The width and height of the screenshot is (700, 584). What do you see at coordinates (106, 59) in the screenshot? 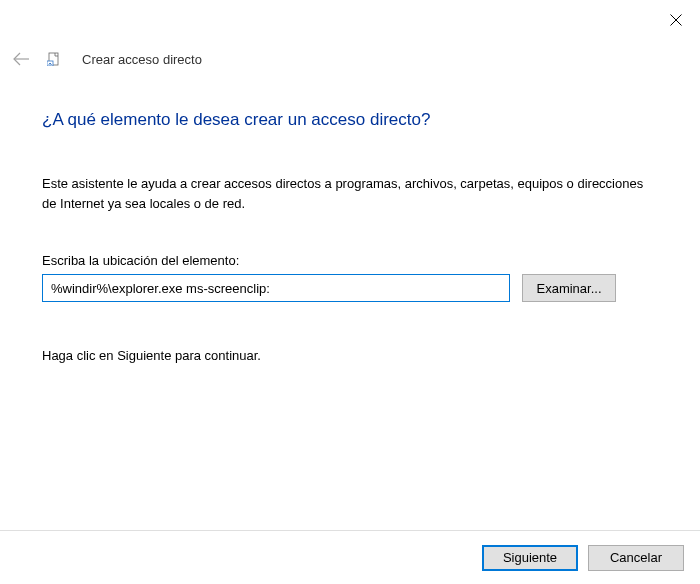
I see `header-row: Crear acceso directo` at bounding box center [106, 59].